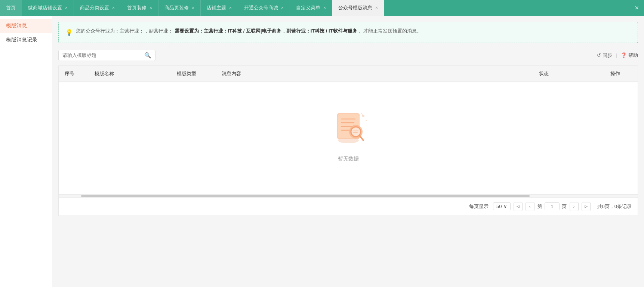  I want to click on tab-5: 店铺主题×, so click(219, 8).